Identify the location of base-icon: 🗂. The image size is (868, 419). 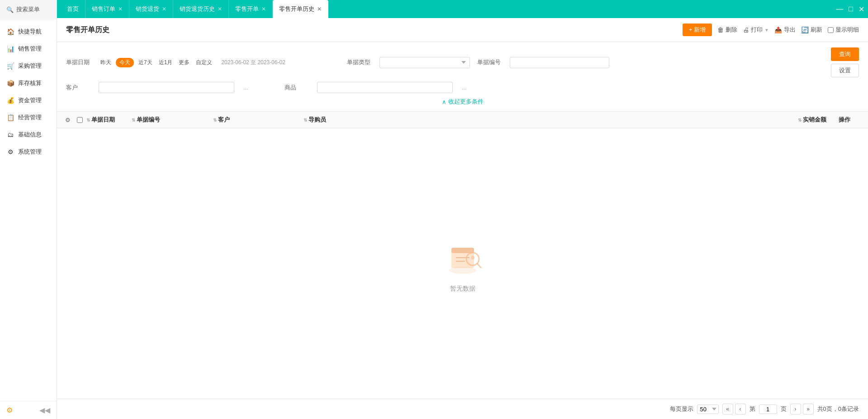
(10, 135).